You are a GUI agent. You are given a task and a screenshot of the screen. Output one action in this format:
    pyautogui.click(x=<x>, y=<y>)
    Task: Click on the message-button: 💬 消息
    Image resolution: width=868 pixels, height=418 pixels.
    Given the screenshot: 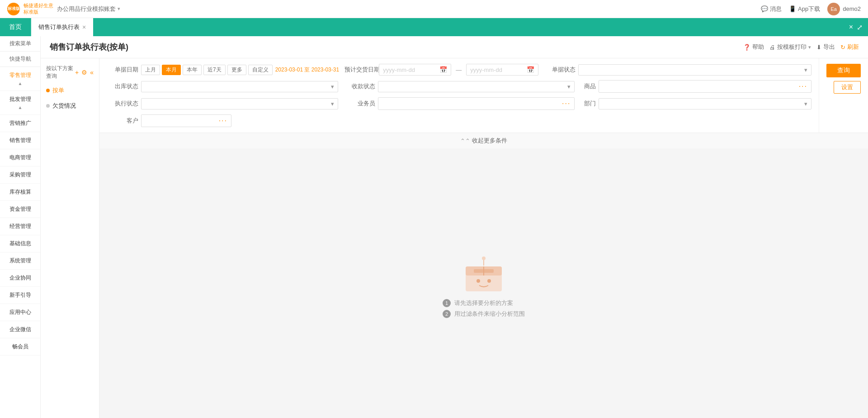 What is the action you would take?
    pyautogui.click(x=771, y=9)
    